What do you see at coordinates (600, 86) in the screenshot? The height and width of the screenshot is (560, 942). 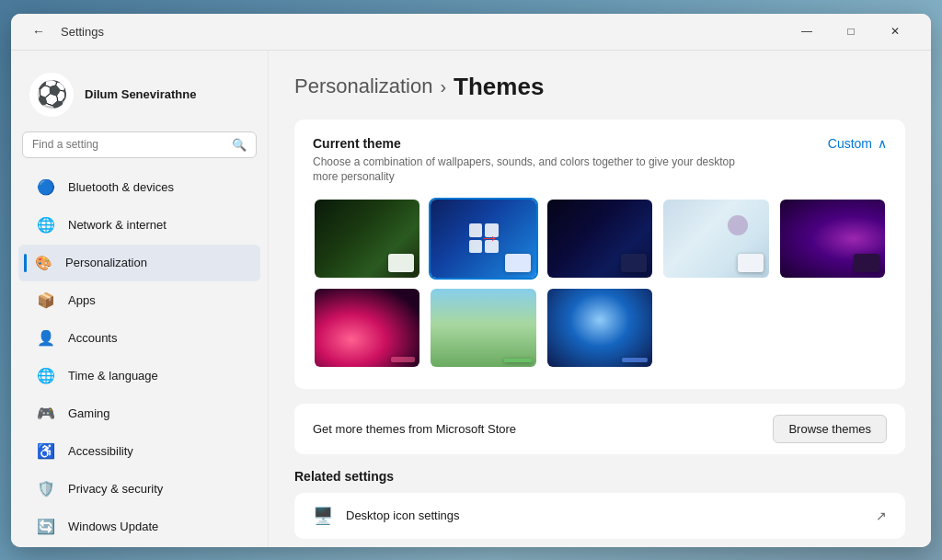 I see `breadcrumb: Personalization › Themes` at bounding box center [600, 86].